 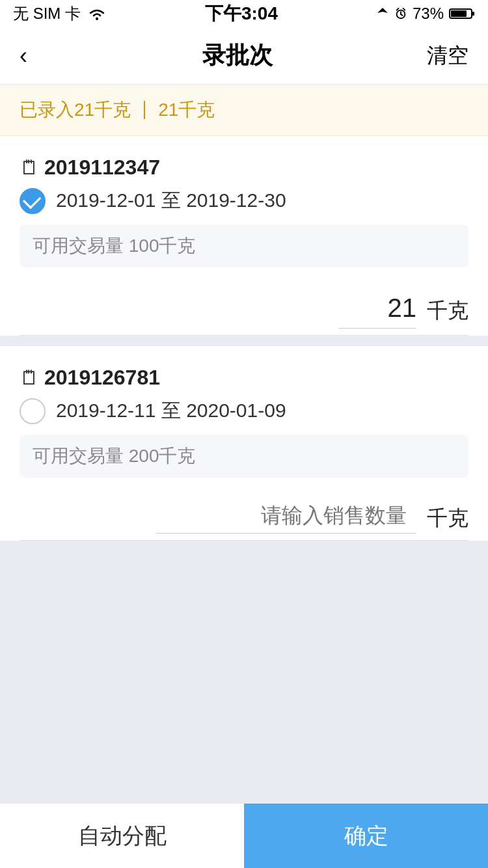 What do you see at coordinates (244, 168) in the screenshot?
I see `batch1-id-row: 🗒 2019112347` at bounding box center [244, 168].